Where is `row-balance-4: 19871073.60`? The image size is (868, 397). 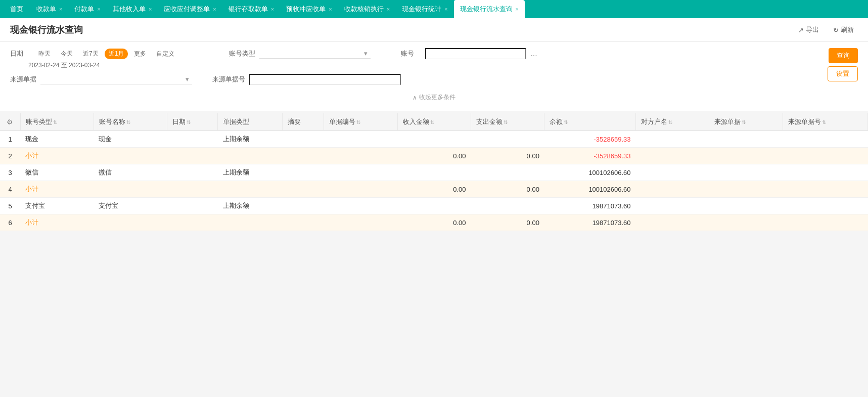 row-balance-4: 19871073.60 is located at coordinates (590, 206).